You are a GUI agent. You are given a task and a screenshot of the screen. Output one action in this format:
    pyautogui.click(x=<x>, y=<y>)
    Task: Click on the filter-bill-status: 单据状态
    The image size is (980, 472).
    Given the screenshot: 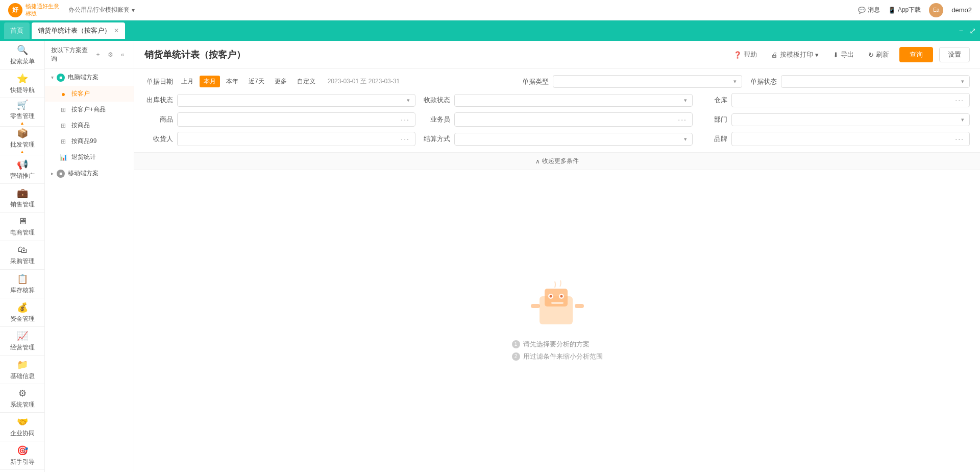 What is the action you would take?
    pyautogui.click(x=859, y=82)
    